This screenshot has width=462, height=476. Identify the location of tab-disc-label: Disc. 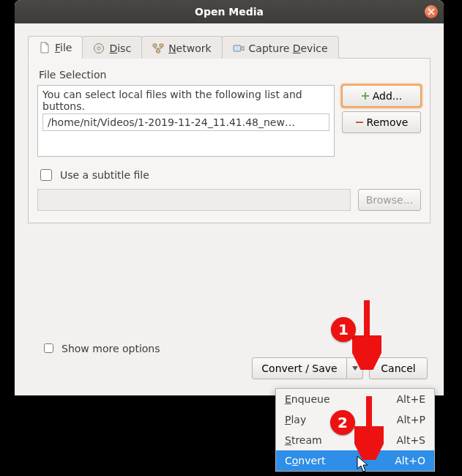
(120, 48).